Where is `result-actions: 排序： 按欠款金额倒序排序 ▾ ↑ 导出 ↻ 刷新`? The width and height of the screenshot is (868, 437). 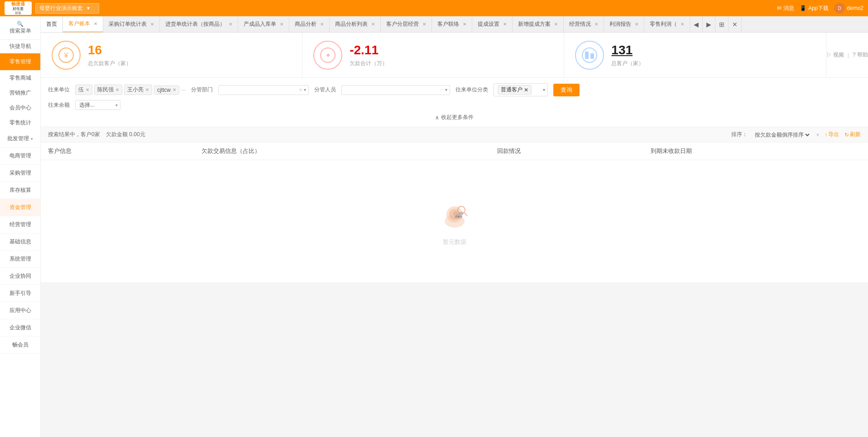 result-actions: 排序： 按欠款金额倒序排序 ▾ ↑ 导出 ↻ 刷新 is located at coordinates (796, 135).